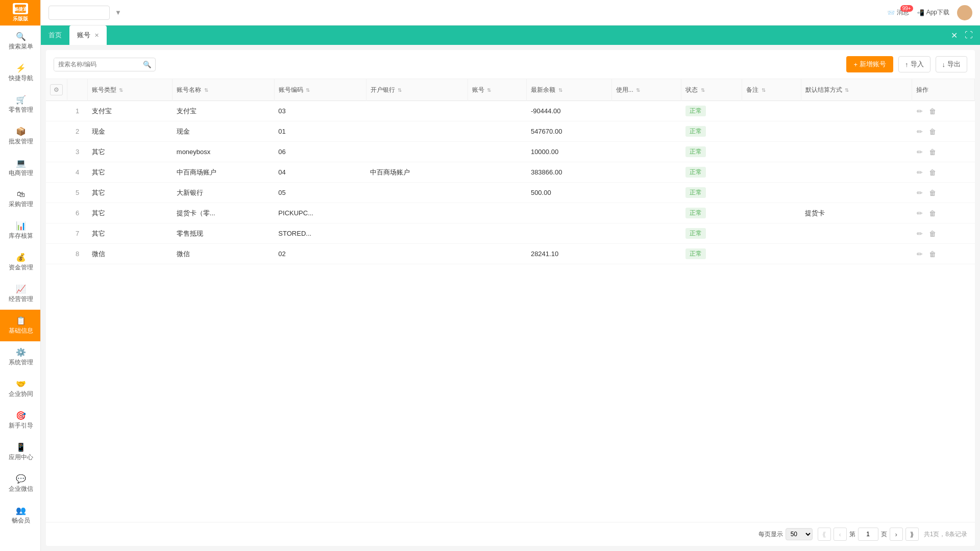 The width and height of the screenshot is (980, 551). Describe the element at coordinates (824, 534) in the screenshot. I see `page-first-button: ⟪` at that location.